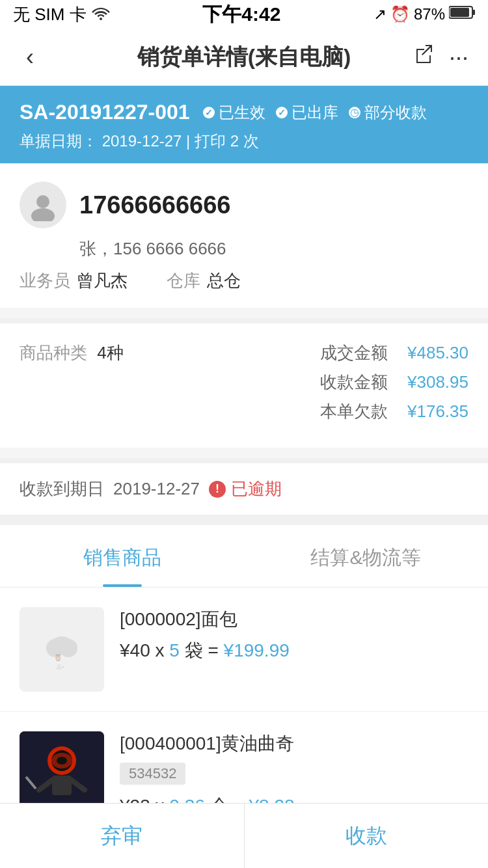  I want to click on warehouse-value: 总仓, so click(224, 281).